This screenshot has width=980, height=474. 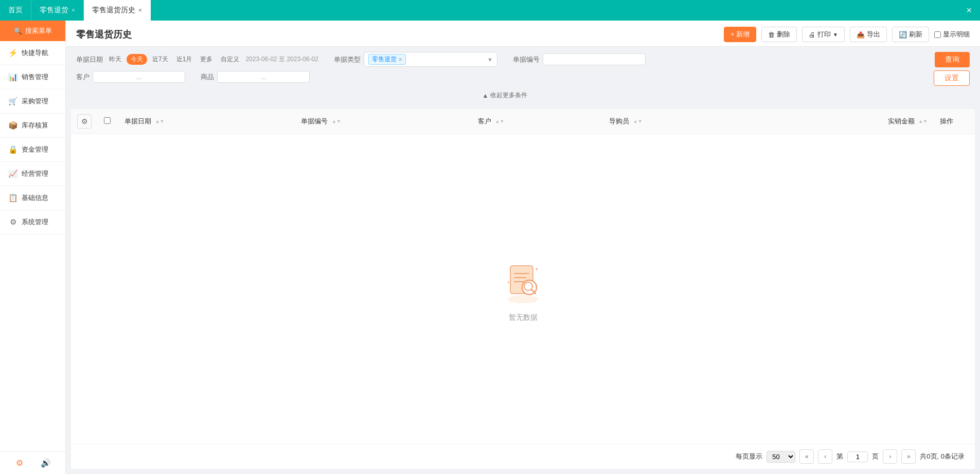 I want to click on print-button: 🖨 打印 ▼, so click(x=823, y=34).